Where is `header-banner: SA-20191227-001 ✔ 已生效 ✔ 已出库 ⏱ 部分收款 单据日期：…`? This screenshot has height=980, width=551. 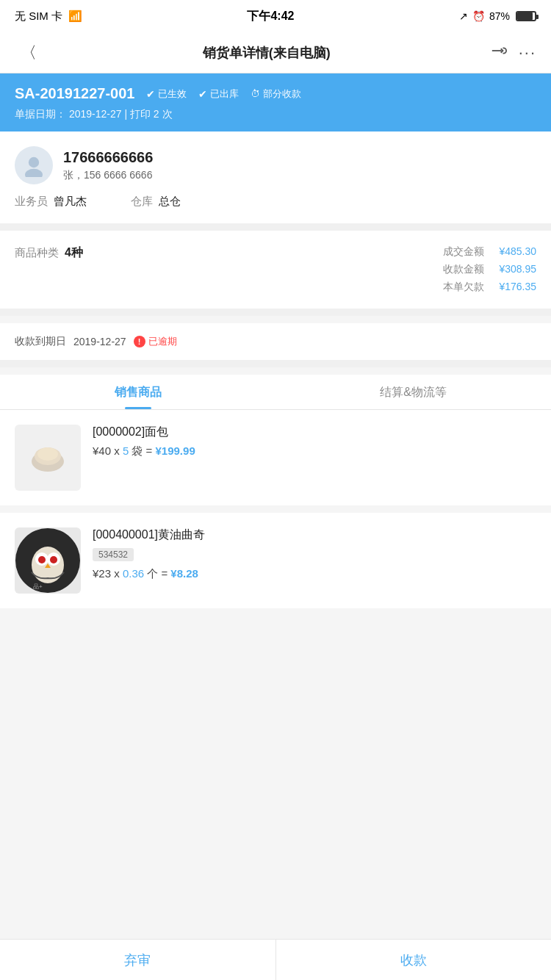 header-banner: SA-20191227-001 ✔ 已生效 ✔ 已出库 ⏱ 部分收款 单据日期：… is located at coordinates (276, 103).